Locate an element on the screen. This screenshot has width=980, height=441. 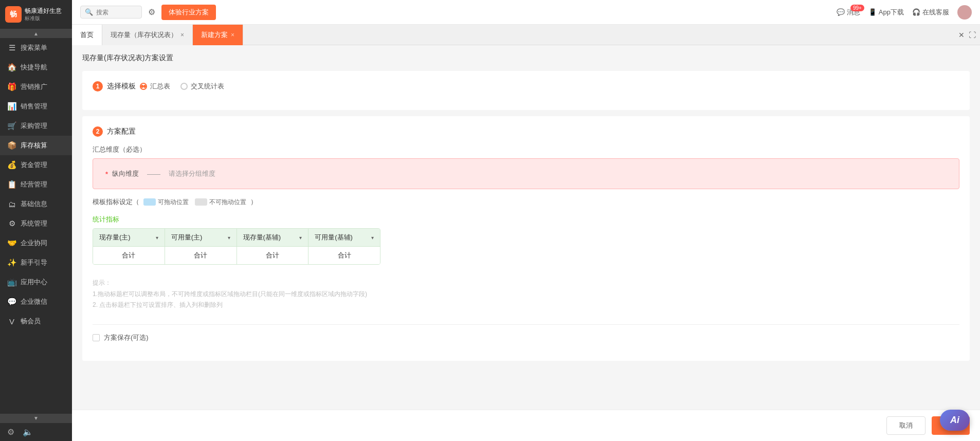
trial-button: 体验行业方案 is located at coordinates (189, 12).